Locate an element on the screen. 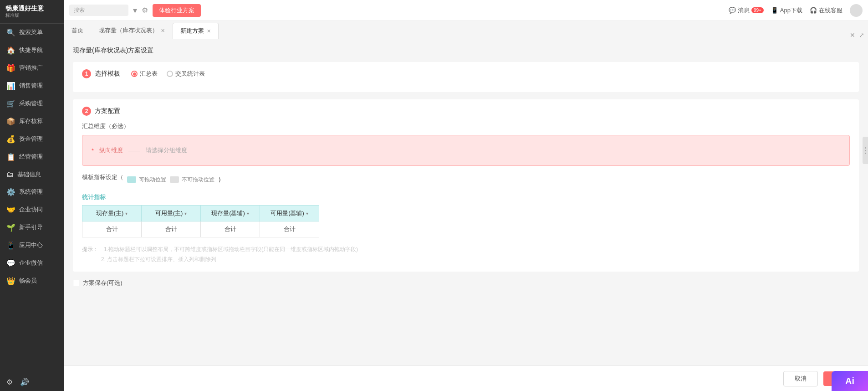 Image resolution: width=868 pixels, height=391 pixels. sidebar-item-label: 应用中心 is located at coordinates (31, 245).